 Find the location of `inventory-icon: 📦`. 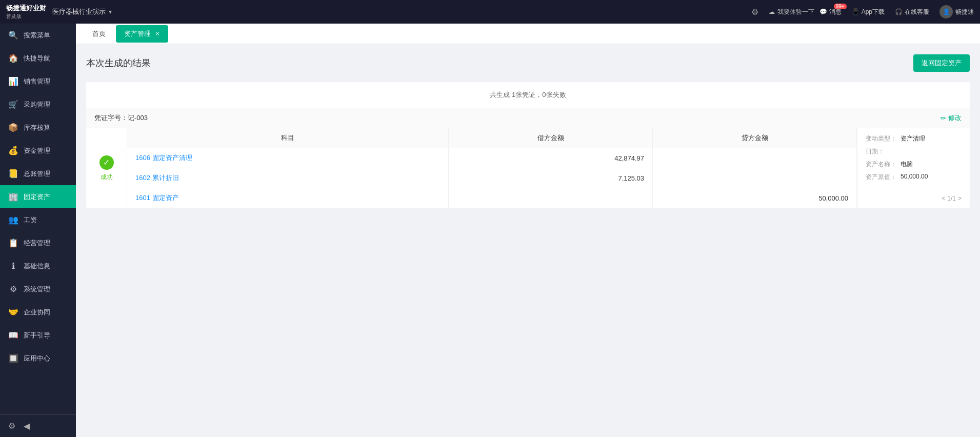

inventory-icon: 📦 is located at coordinates (13, 127).